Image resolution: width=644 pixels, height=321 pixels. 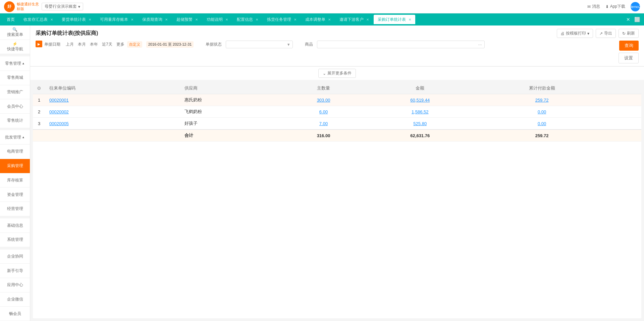 What do you see at coordinates (575, 34) in the screenshot?
I see `template-print-button: 🖨 按模板打印 ▾` at bounding box center [575, 34].